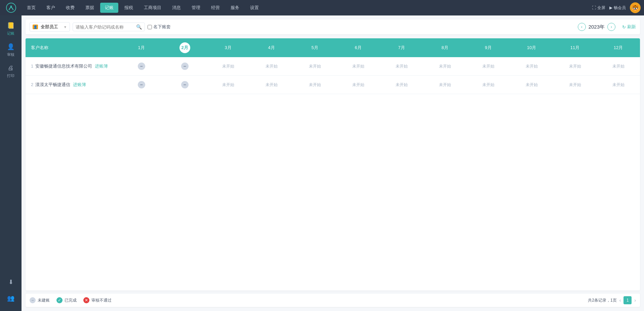 The width and height of the screenshot is (644, 311). What do you see at coordinates (150, 27) in the screenshot?
I see `my-accounts-checkbox` at bounding box center [150, 27].